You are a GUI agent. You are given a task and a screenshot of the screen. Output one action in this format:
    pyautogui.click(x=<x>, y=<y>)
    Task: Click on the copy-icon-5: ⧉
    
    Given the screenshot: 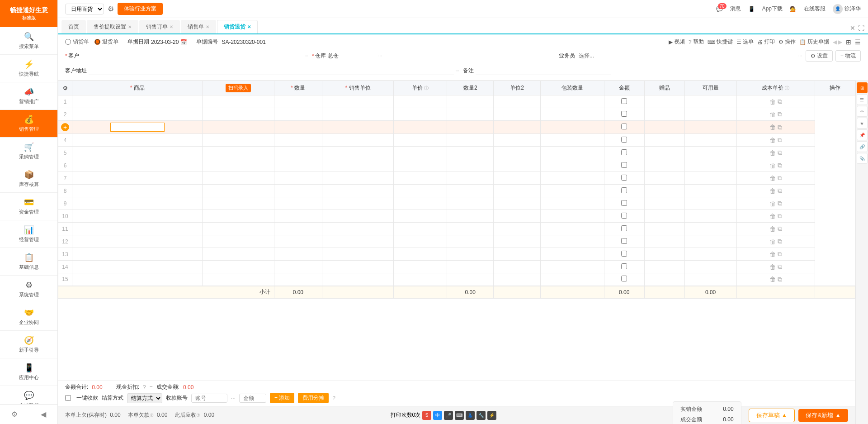 What is the action you would take?
    pyautogui.click(x=780, y=153)
    